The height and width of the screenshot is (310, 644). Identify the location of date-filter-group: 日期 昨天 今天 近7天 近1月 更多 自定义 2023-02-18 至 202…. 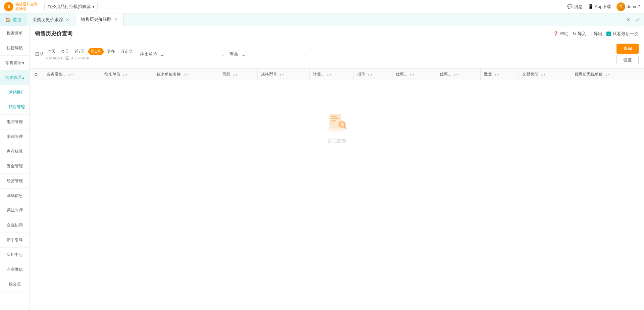
(85, 54).